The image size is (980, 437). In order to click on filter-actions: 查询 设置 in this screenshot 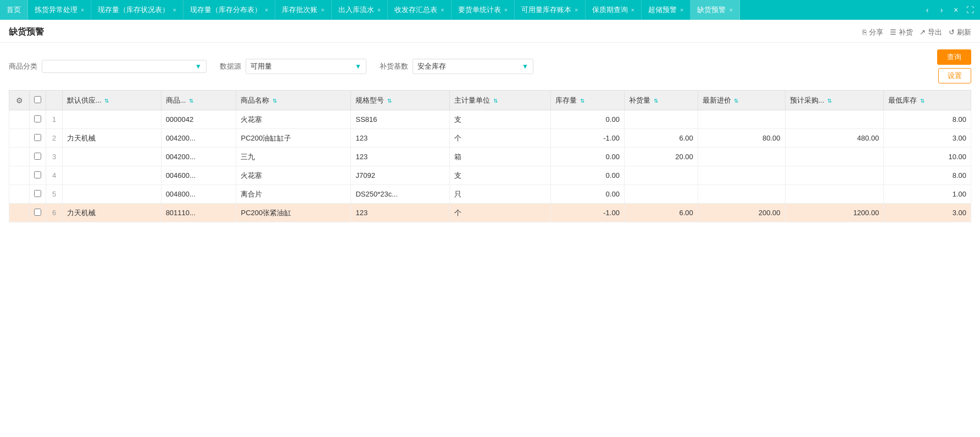, I will do `click(954, 66)`.